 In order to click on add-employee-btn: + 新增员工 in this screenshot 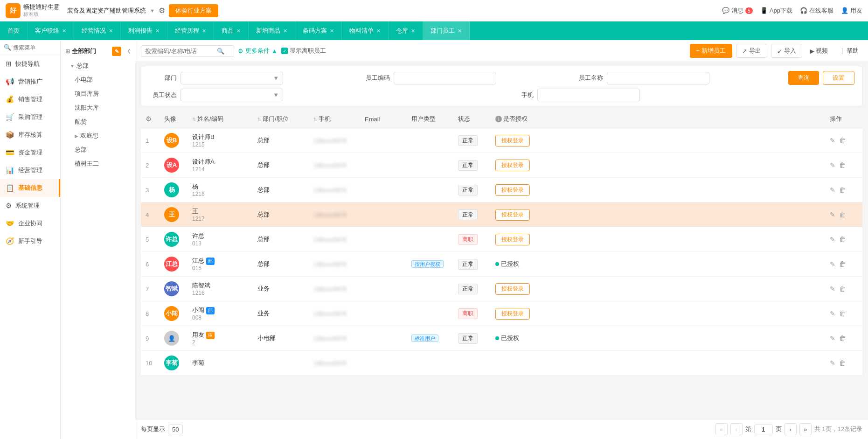, I will do `click(711, 51)`.